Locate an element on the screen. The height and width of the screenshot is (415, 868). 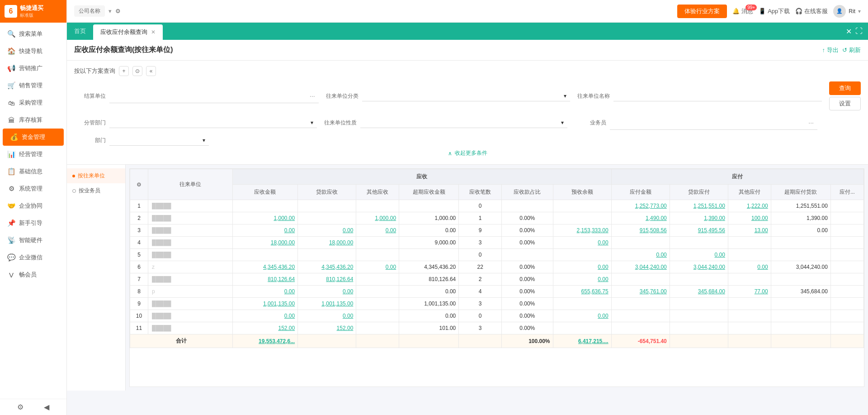
sidebar-item-warehouse: 🏛库存核算 is located at coordinates (33, 120).